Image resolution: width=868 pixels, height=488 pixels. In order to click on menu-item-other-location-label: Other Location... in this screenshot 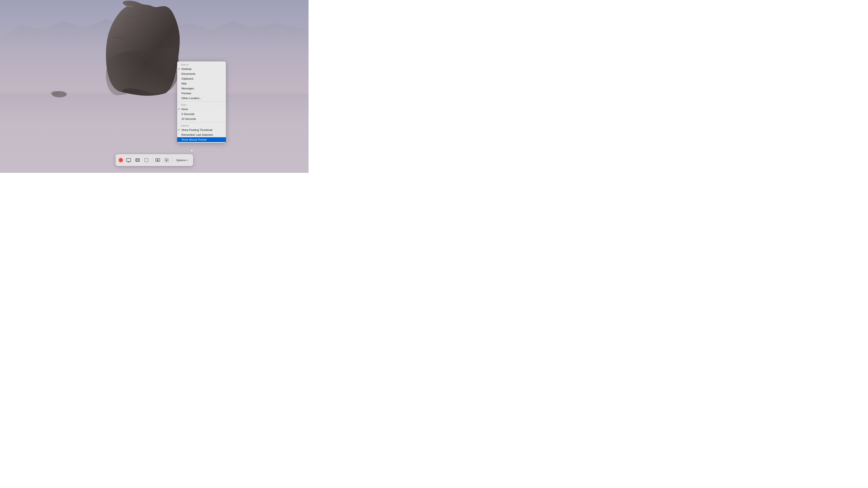, I will do `click(191, 98)`.